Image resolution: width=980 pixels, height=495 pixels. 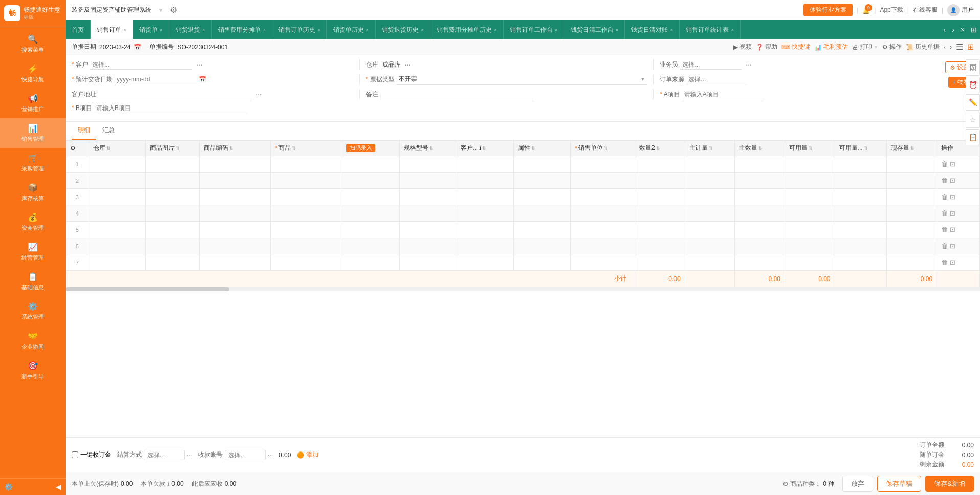 I want to click on notification-icon: 🔔 9, so click(x=866, y=10).